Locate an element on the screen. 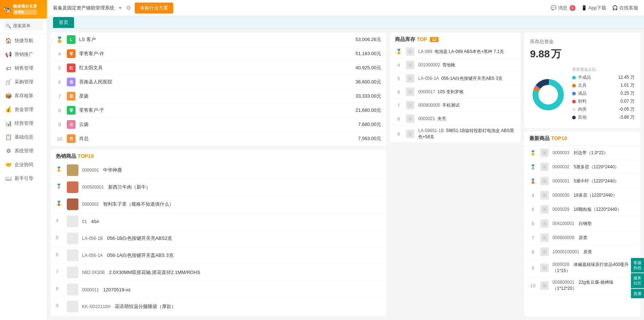 This screenshot has width=644, height=320. legend-item: 其他 -3.86 万 is located at coordinates (603, 118).